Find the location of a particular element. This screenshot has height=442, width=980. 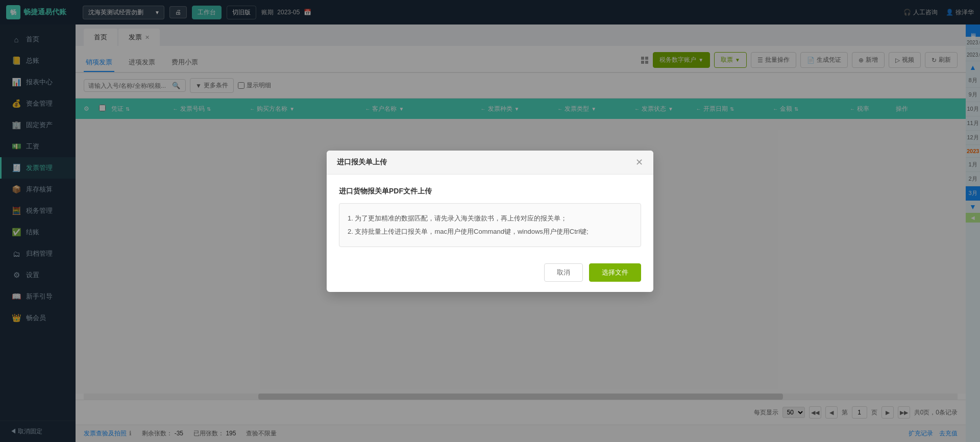

modal-instruction-2: 2. 支持批量上传进口报关单，mac用户使用Command键，windows用户… is located at coordinates (490, 232).